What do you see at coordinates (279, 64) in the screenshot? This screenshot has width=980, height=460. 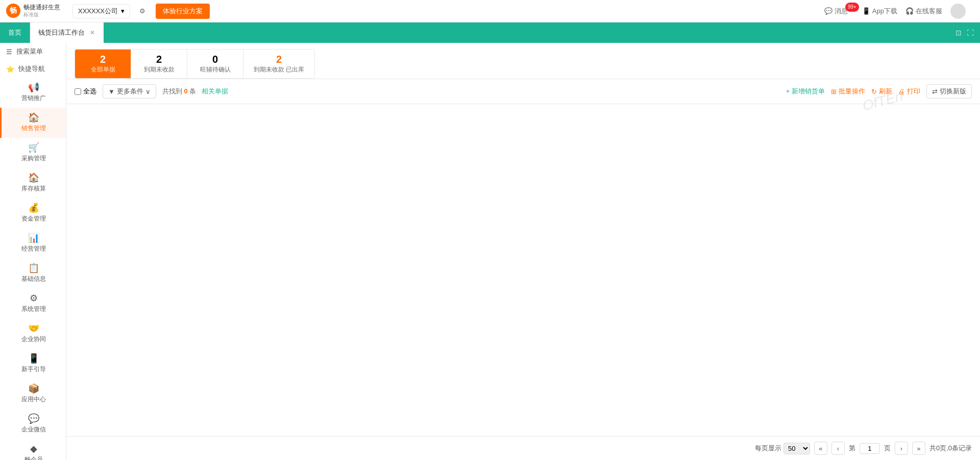 I see `stat-tab-overdue-undelivered: 2 到期未收款 已出库` at bounding box center [279, 64].